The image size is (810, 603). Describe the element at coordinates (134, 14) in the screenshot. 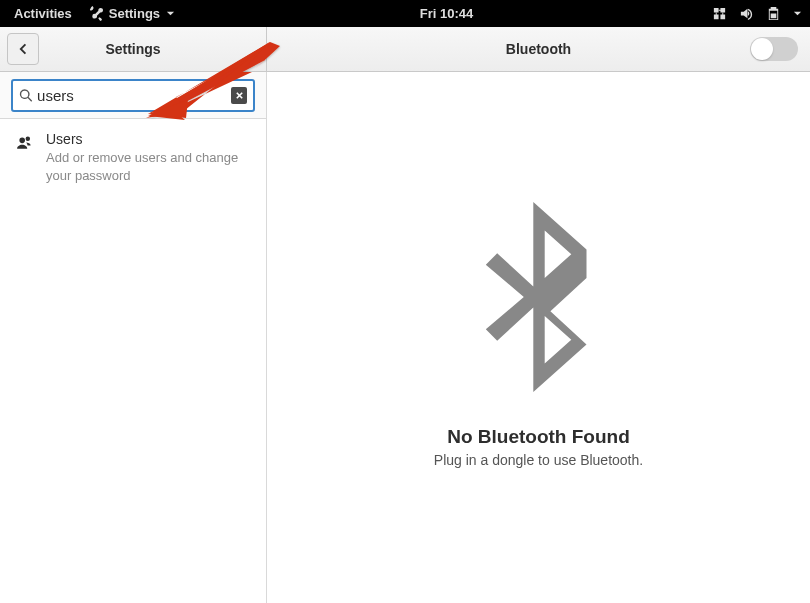

I see `app-menu-label: Settings` at that location.